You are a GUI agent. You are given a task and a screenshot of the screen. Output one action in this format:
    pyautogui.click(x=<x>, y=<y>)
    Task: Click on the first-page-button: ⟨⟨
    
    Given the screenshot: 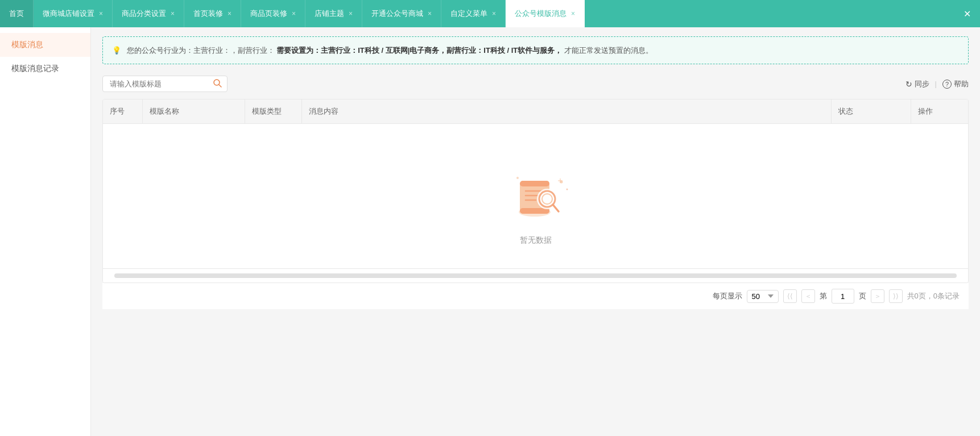 What is the action you would take?
    pyautogui.click(x=790, y=296)
    